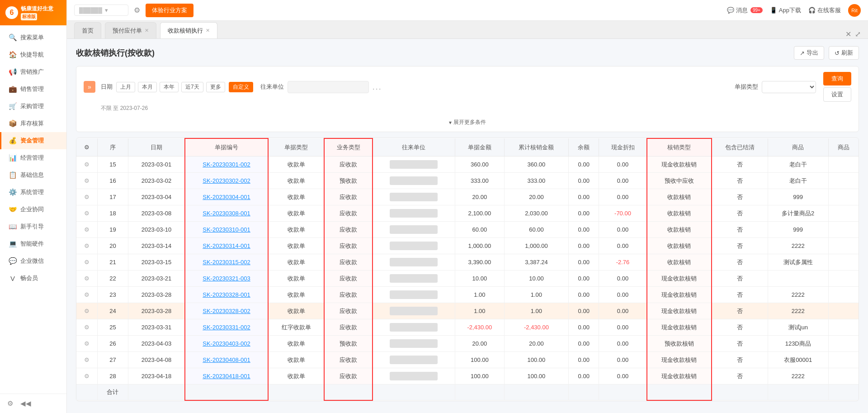  Describe the element at coordinates (226, 328) in the screenshot. I see `cell-bill_no: SK-20230331-002` at that location.